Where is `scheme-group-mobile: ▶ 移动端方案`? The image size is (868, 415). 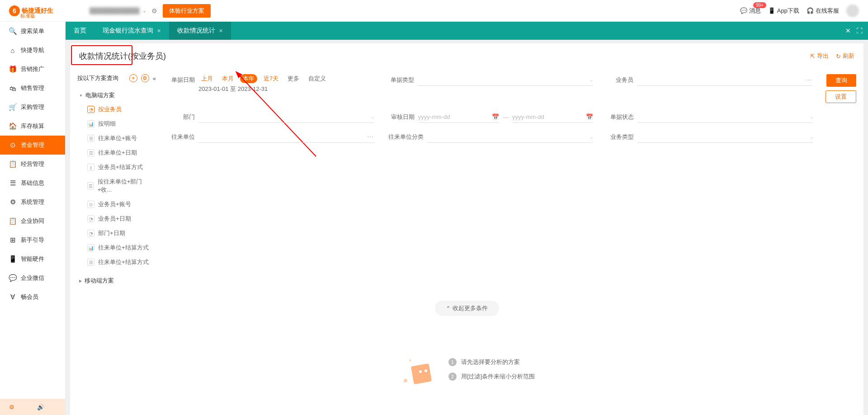 scheme-group-mobile: ▶ 移动端方案 is located at coordinates (115, 281).